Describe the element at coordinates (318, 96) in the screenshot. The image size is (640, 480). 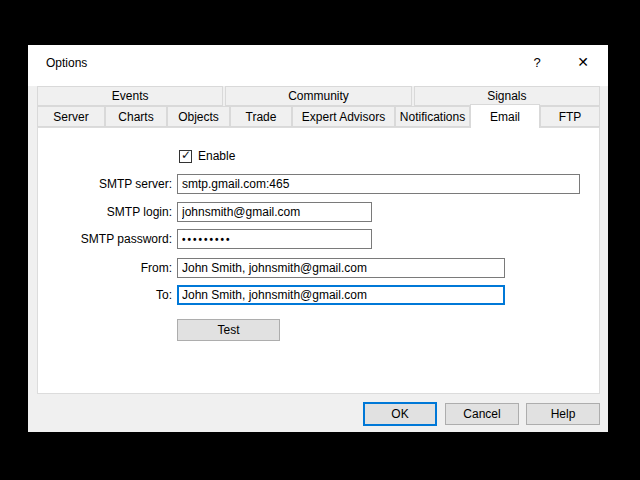
I see `tab-community: Community` at that location.